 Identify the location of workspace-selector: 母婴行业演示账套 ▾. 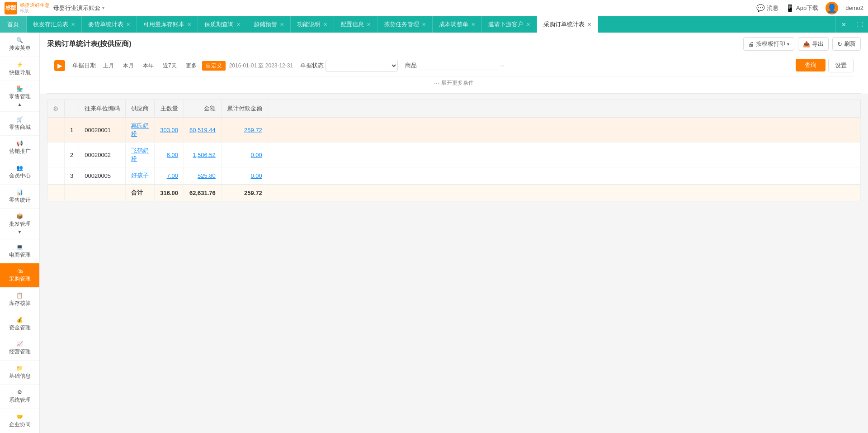
(79, 8).